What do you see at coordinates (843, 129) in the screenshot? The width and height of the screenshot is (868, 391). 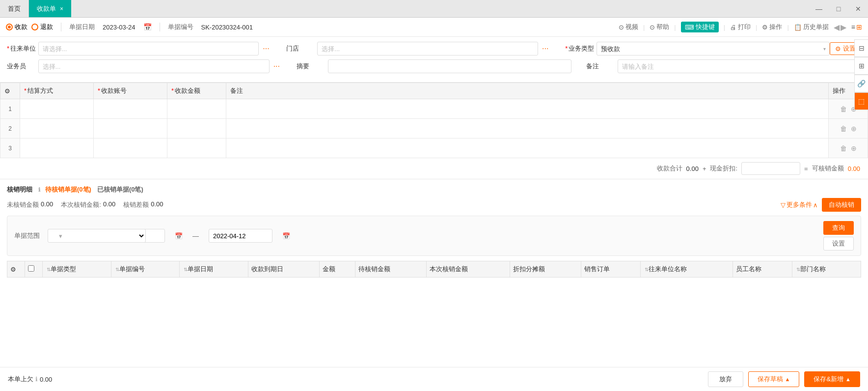 I see `delete-row-2-icon: 🗑` at bounding box center [843, 129].